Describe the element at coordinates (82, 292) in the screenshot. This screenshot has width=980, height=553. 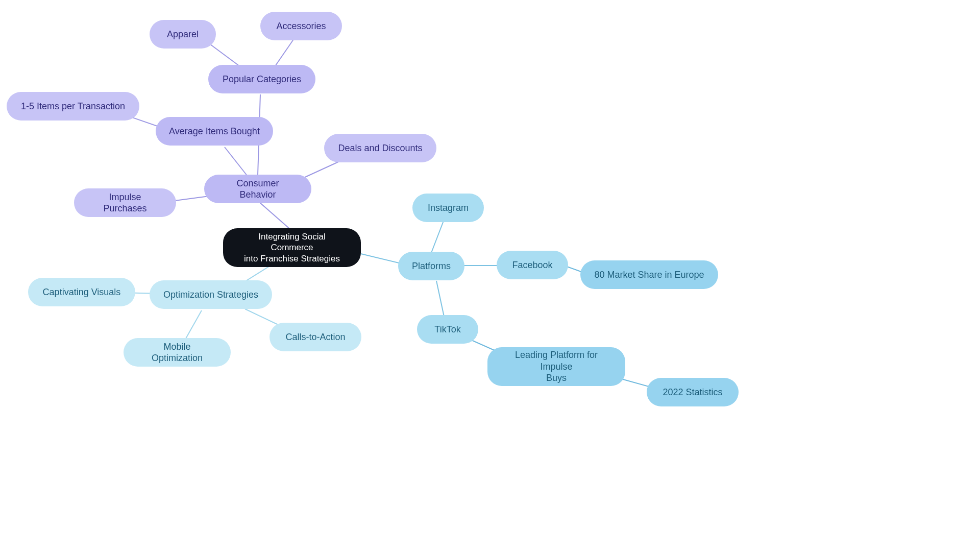
I see `captivating-visuals-node: Captivating Visuals` at that location.